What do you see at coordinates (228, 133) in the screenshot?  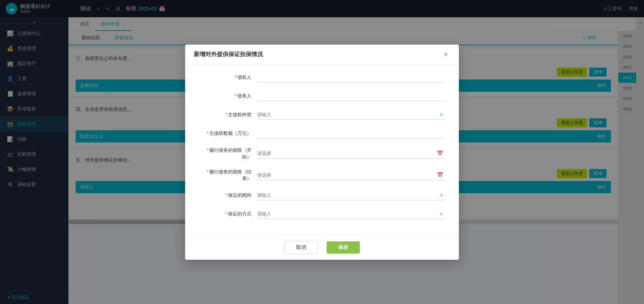 I see `label-claim-amount: *主债权数额（万元）` at bounding box center [228, 133].